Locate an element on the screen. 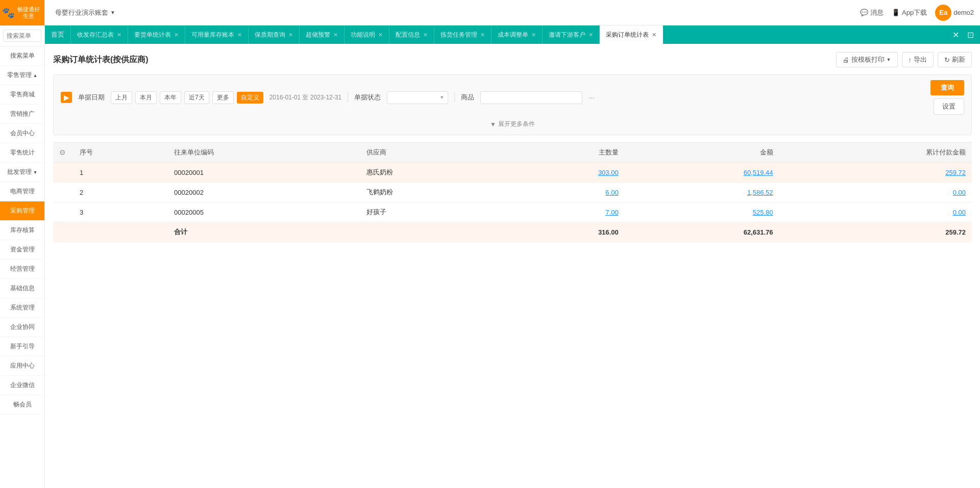  message-icon: 💬 is located at coordinates (864, 12).